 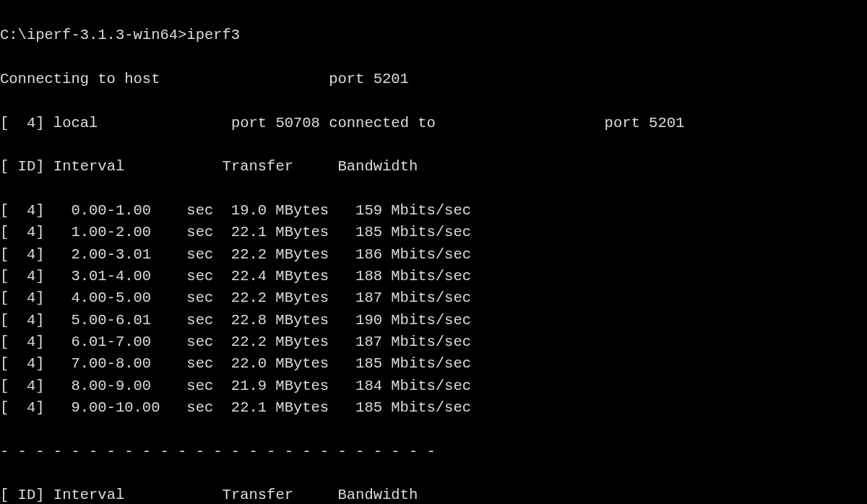 What do you see at coordinates (93, 35) in the screenshot?
I see `prompt-path: C:\iperf-3.1.3-win64>` at bounding box center [93, 35].